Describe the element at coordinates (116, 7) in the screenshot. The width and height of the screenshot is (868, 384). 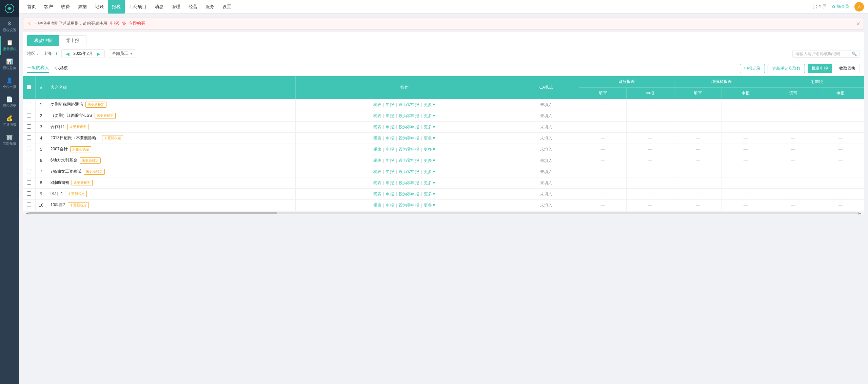
I see `nav-tax: 报税` at that location.